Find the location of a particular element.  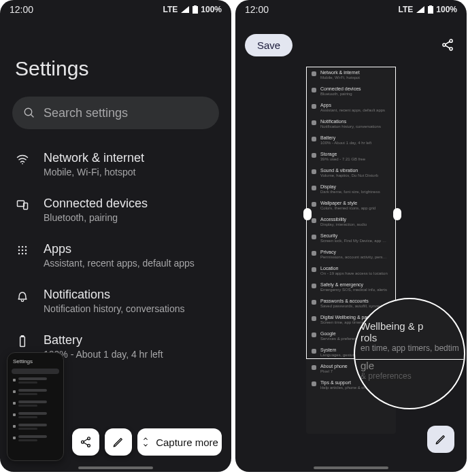

magnifier-item2-sub: & preferences is located at coordinates (412, 376).